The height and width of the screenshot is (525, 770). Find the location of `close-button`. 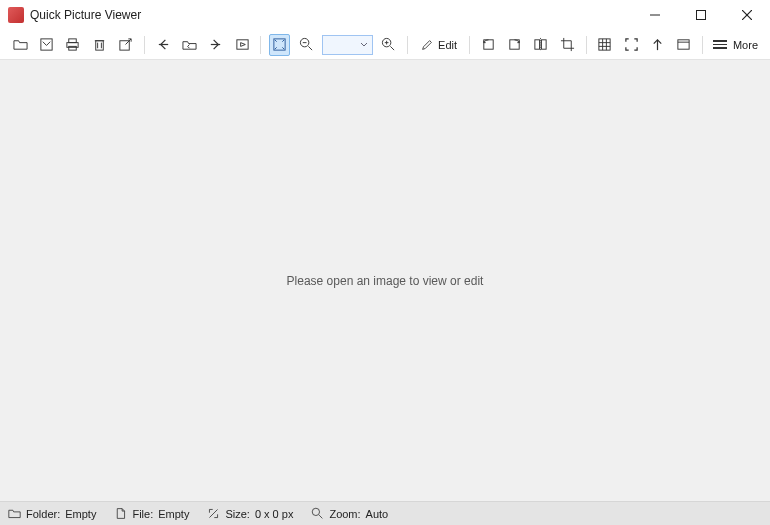

close-button is located at coordinates (747, 15).